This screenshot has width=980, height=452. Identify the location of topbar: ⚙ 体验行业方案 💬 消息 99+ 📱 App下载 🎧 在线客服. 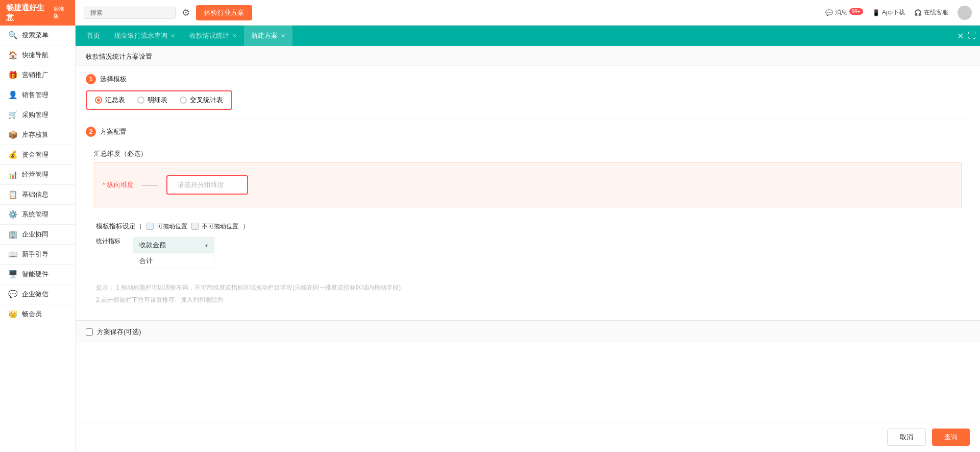
(528, 13).